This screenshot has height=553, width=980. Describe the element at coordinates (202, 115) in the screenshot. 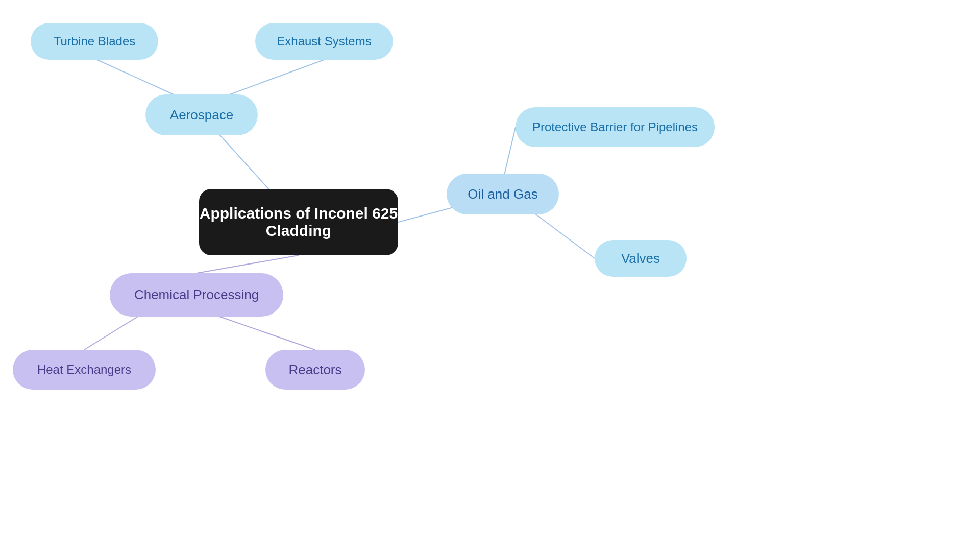

I see `aerospace-node: Aerospace` at that location.